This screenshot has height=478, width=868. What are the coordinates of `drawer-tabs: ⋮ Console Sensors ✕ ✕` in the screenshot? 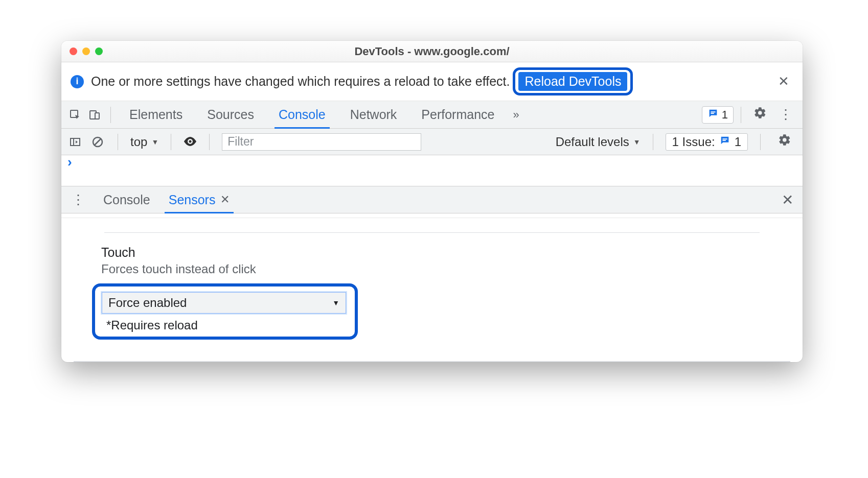 It's located at (432, 200).